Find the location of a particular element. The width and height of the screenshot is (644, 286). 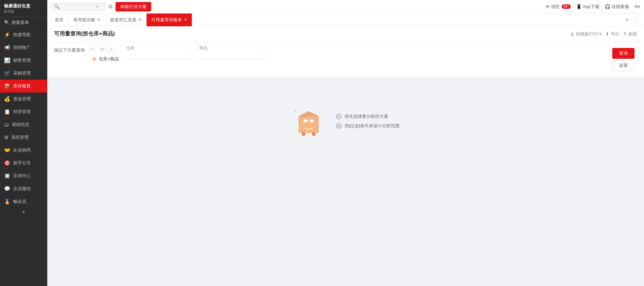

sidebar-item-system: ⚙ 系统管理 is located at coordinates (24, 137).